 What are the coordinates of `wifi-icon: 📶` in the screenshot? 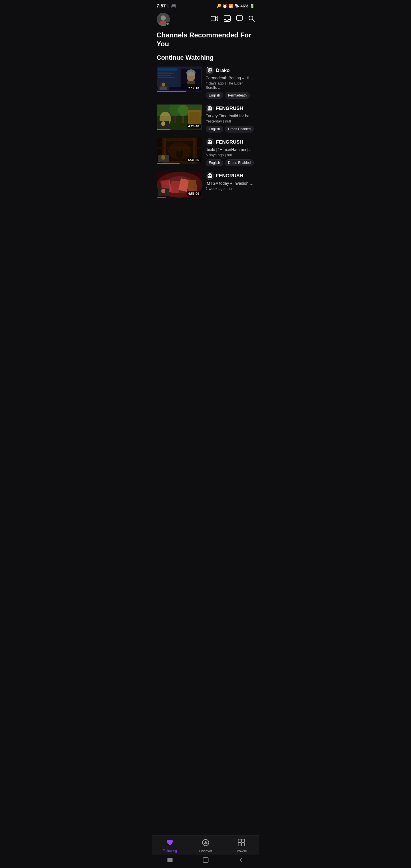 It's located at (231, 6).